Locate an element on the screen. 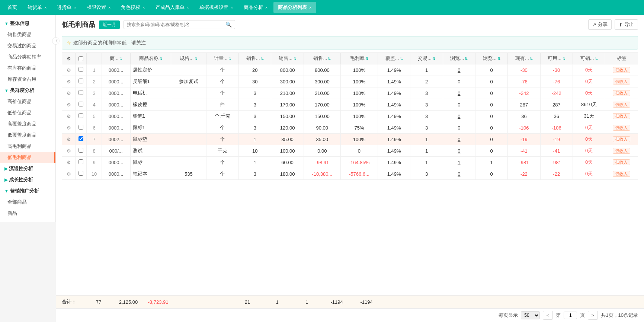 This screenshot has width=644, height=322. sort-icon-trade: ⇅ is located at coordinates (434, 59).